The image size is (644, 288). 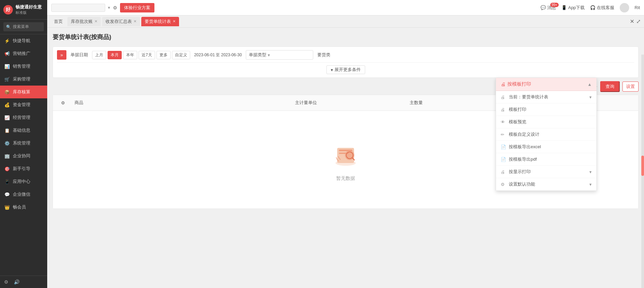 What do you see at coordinates (591, 172) in the screenshot?
I see `display-print-arrow: ▾` at bounding box center [591, 172].